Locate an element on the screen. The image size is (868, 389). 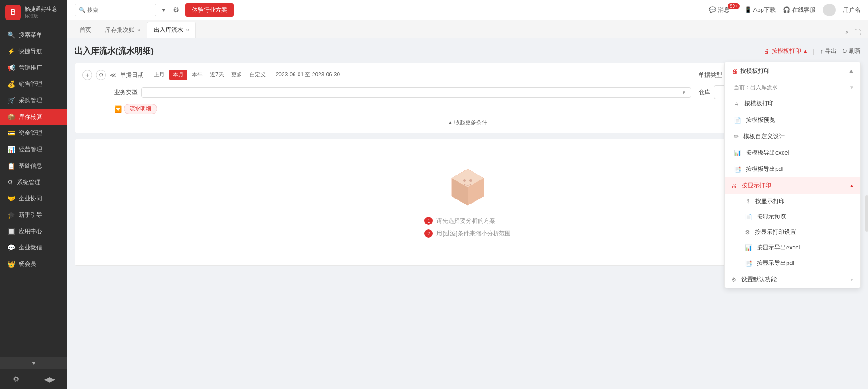
dropdown-item-template-pdf-label: 按模板导出pdf is located at coordinates (764, 169).